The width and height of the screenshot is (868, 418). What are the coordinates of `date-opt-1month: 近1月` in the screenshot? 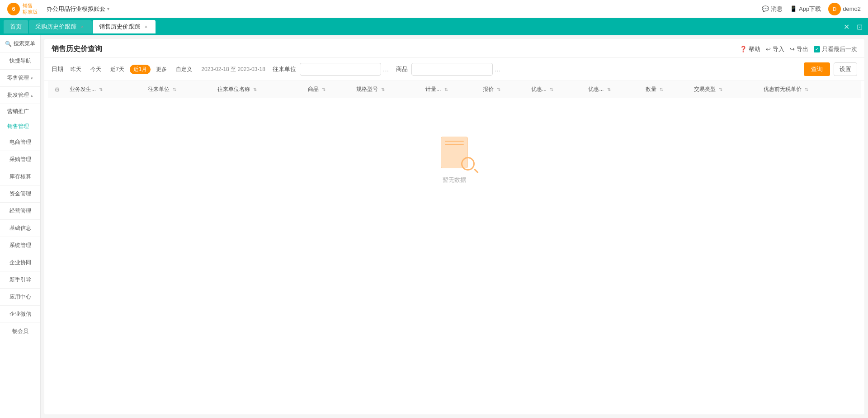 It's located at (140, 70).